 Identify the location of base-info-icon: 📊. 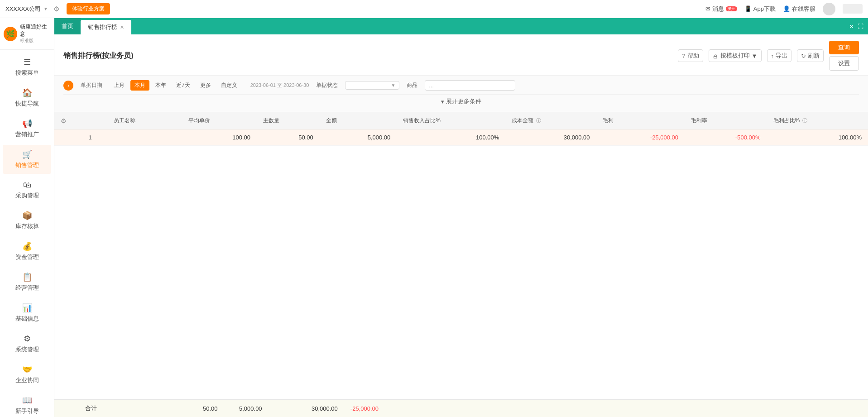
(27, 308).